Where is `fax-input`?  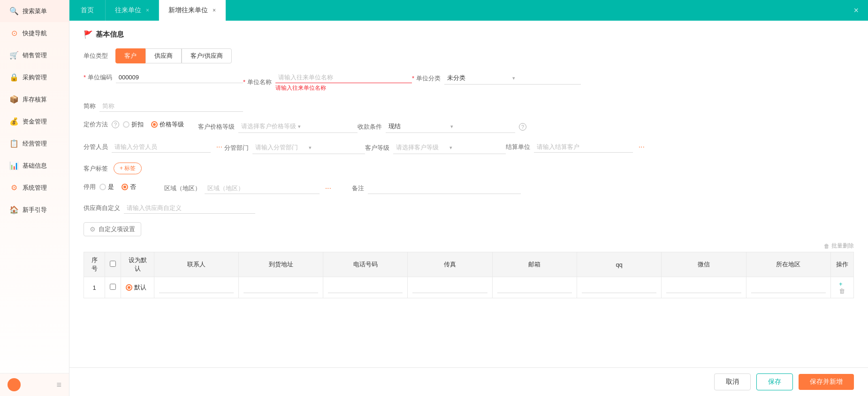 fax-input is located at coordinates (449, 287).